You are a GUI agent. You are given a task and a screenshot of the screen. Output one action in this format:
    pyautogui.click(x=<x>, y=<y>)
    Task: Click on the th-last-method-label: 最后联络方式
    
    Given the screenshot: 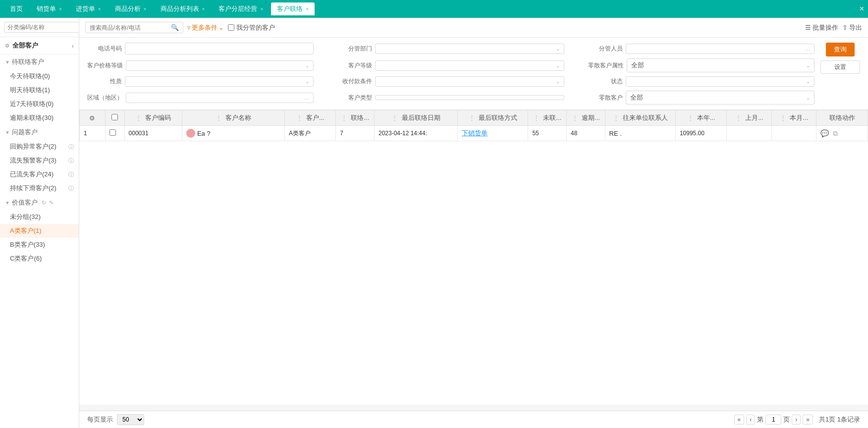 What is the action you would take?
    pyautogui.click(x=498, y=118)
    